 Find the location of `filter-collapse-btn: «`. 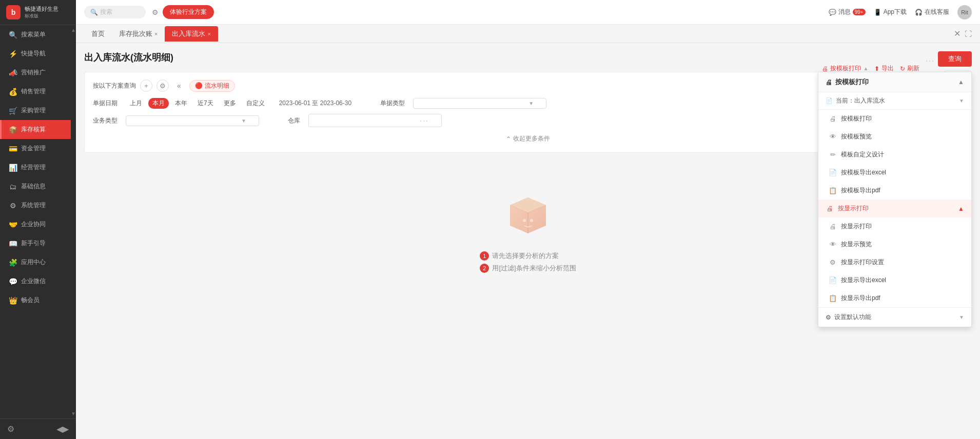

filter-collapse-btn: « is located at coordinates (179, 86).